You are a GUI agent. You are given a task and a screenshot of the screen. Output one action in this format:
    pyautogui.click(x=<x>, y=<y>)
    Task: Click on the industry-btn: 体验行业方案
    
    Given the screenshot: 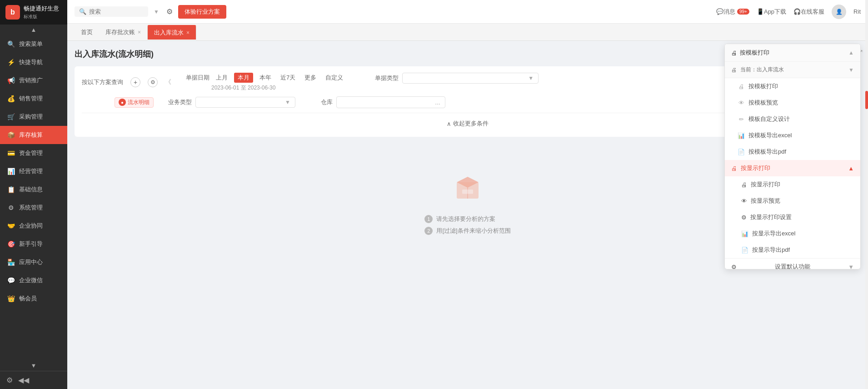 What is the action you would take?
    pyautogui.click(x=202, y=12)
    